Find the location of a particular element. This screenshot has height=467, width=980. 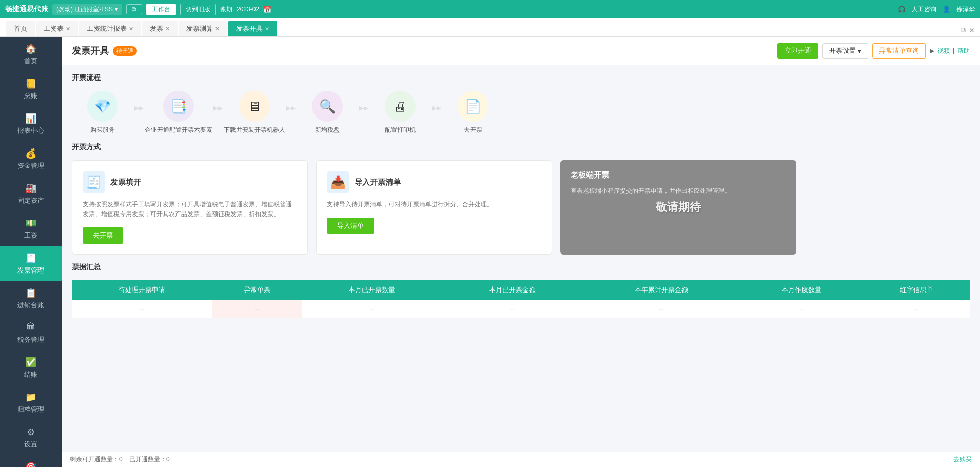

switch-version-button: 切到旧版 is located at coordinates (198, 9).